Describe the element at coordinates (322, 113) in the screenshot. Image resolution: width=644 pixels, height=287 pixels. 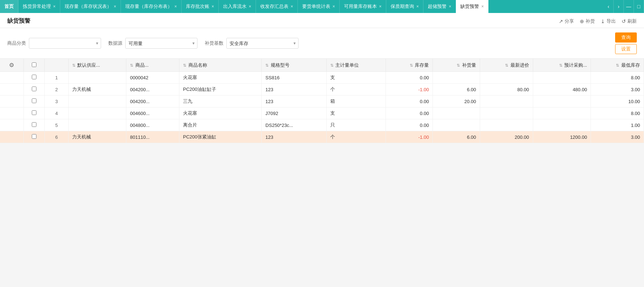
I see `table-row: 4 004600... 火花塞 J7092 支 0.00 8.00` at that location.